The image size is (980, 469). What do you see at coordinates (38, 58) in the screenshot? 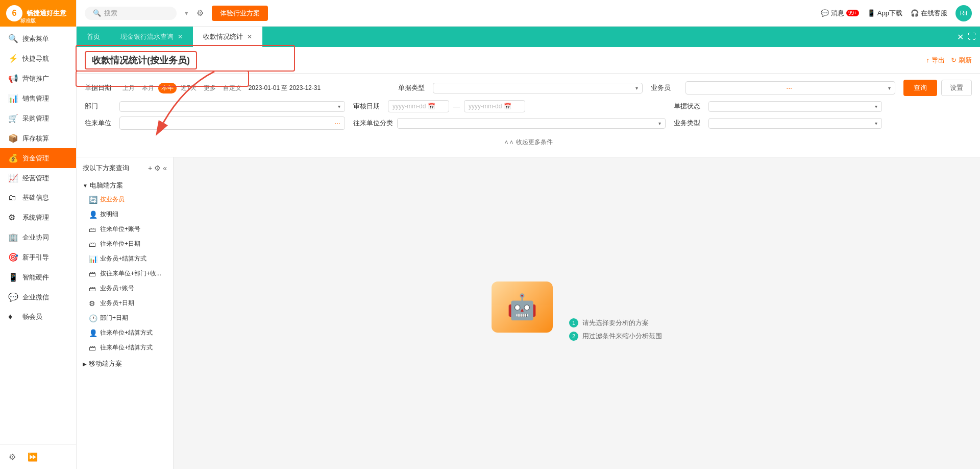
I see `sidebar-item-quick-nav: ⚡ 快捷导航` at bounding box center [38, 58].